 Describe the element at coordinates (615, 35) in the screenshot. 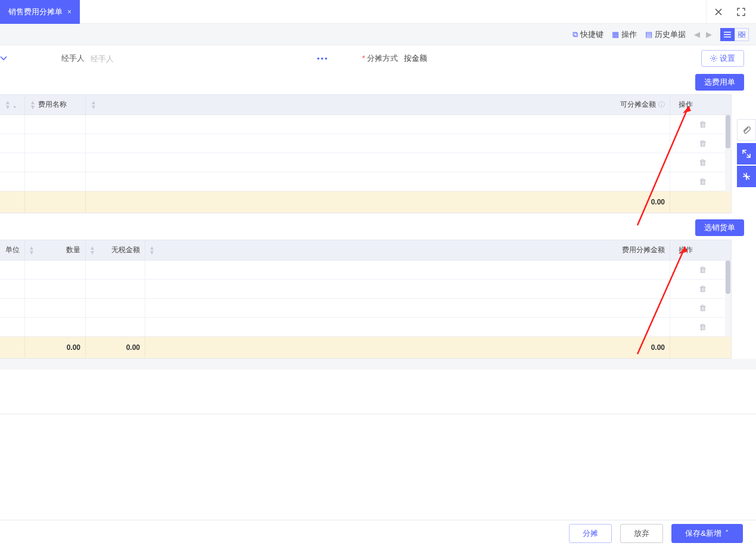

I see `grid-icon: ▦` at that location.